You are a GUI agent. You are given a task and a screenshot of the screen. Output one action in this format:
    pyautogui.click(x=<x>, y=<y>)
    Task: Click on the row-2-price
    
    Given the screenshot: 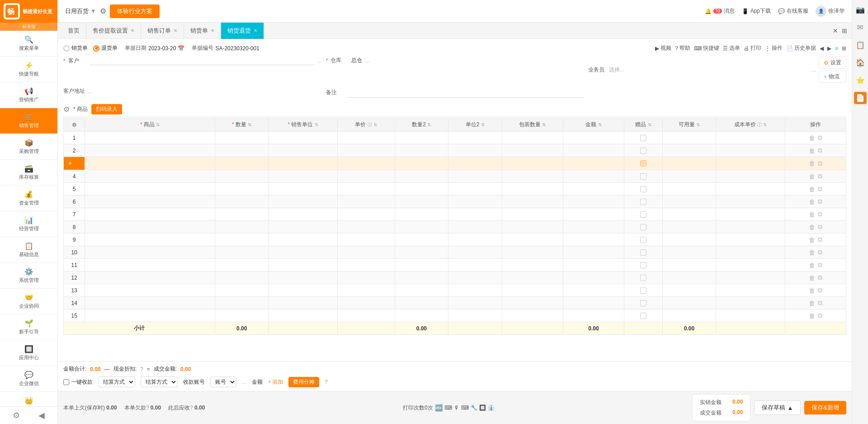 What is the action you would take?
    pyautogui.click(x=366, y=151)
    